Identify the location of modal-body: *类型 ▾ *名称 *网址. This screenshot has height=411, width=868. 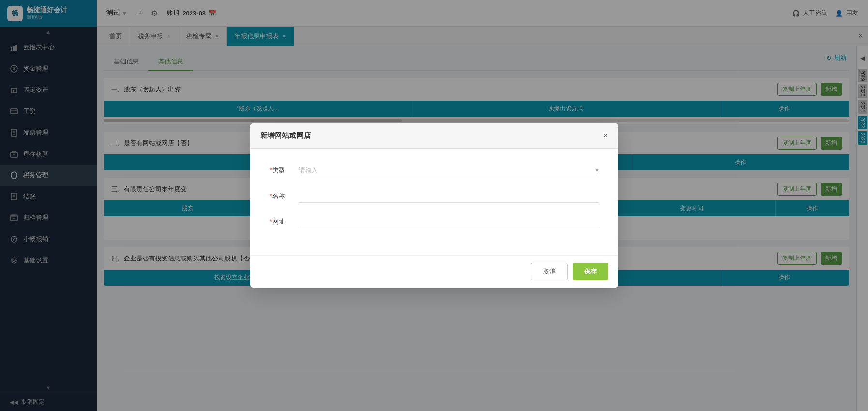
(434, 202).